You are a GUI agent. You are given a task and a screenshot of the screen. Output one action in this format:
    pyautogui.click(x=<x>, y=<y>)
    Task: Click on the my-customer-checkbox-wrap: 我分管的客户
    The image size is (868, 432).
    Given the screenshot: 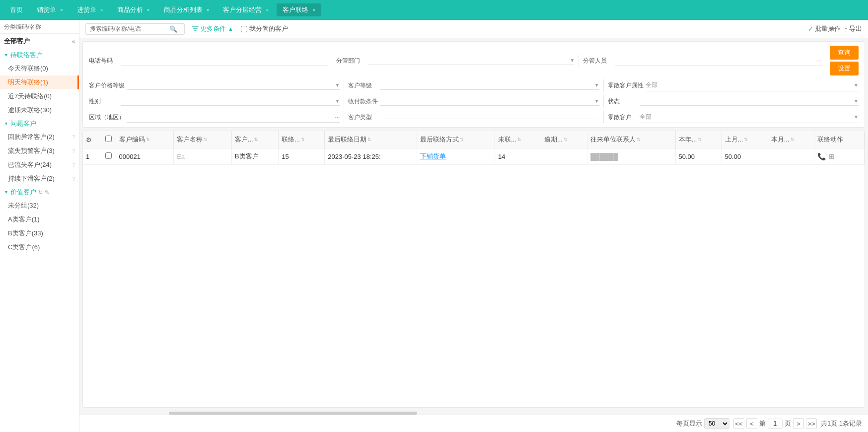 What is the action you would take?
    pyautogui.click(x=264, y=29)
    